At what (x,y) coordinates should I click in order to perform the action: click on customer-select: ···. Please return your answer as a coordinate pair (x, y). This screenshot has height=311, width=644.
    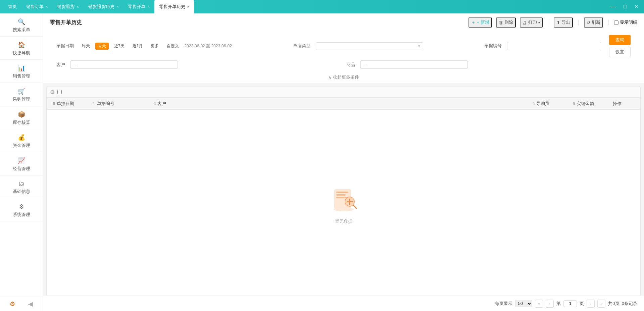
    Looking at the image, I should click on (124, 64).